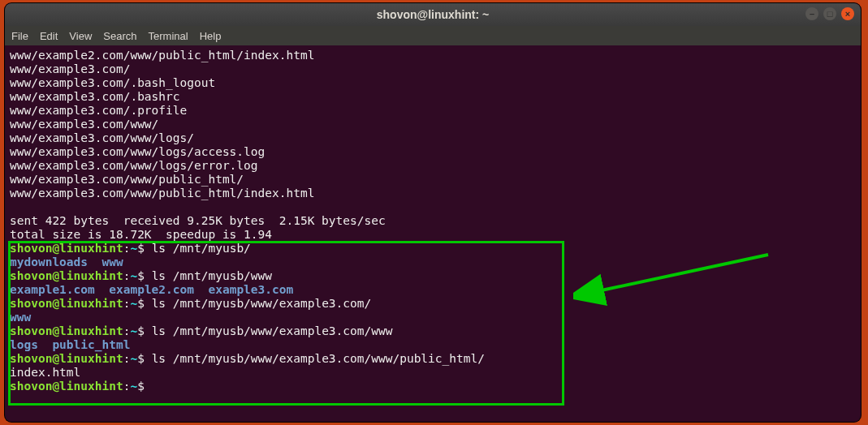 The width and height of the screenshot is (868, 425). What do you see at coordinates (318, 358) in the screenshot?
I see `command-text: ls /mnt/myusb/www/example3.com/www/publi…` at bounding box center [318, 358].